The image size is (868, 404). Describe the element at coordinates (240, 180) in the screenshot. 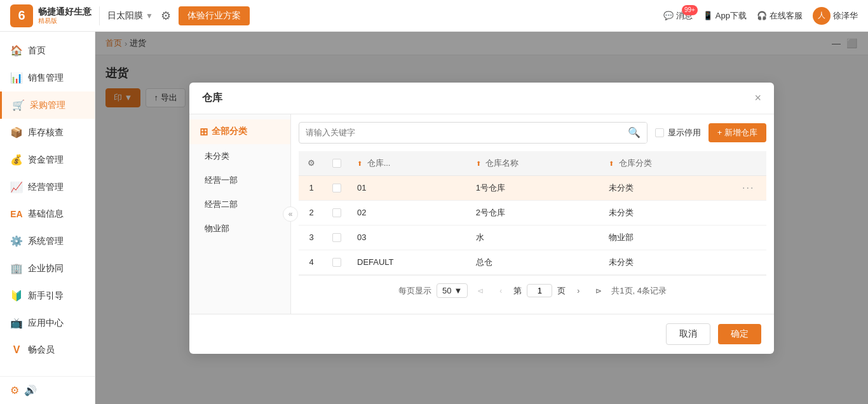

I see `category-item-ops1: 经营一部` at that location.